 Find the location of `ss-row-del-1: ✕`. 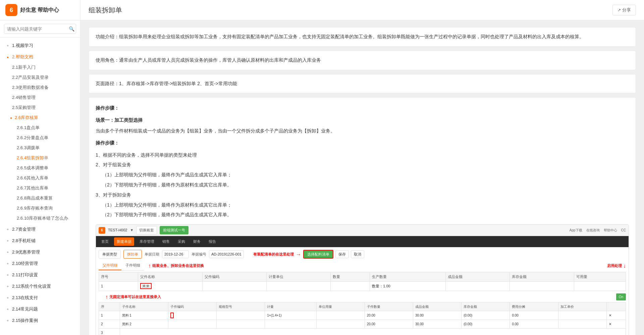

ss-row-del-1: ✕ is located at coordinates (610, 315).